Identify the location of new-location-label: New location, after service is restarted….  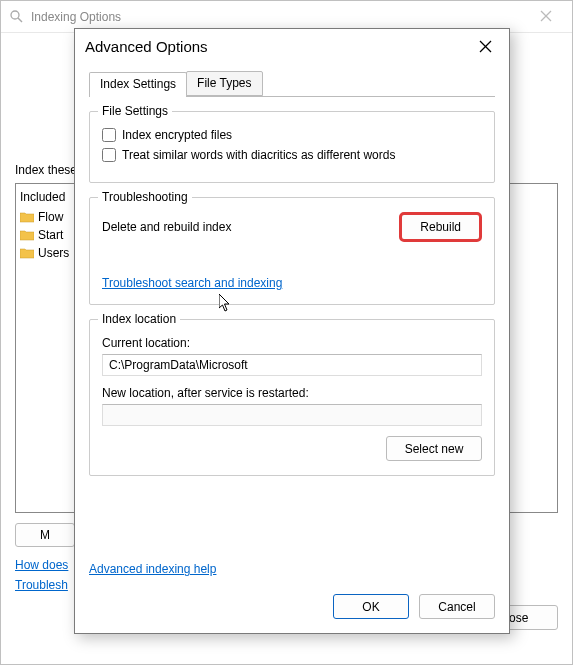
(292, 393).